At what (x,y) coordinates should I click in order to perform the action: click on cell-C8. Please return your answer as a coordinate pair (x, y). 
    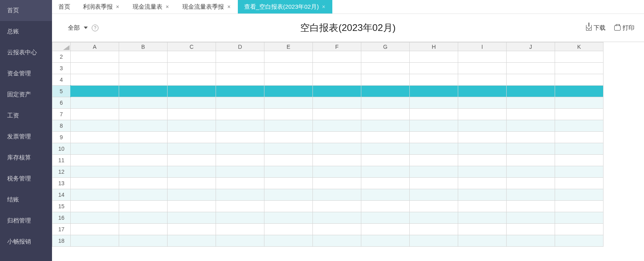
    Looking at the image, I should click on (192, 126).